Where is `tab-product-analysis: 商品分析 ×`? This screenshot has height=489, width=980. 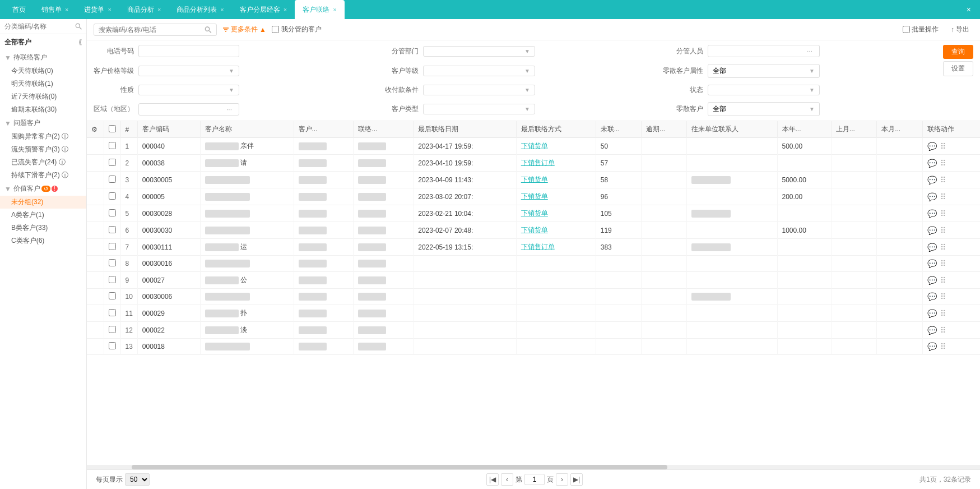 tab-product-analysis: 商品分析 × is located at coordinates (144, 10).